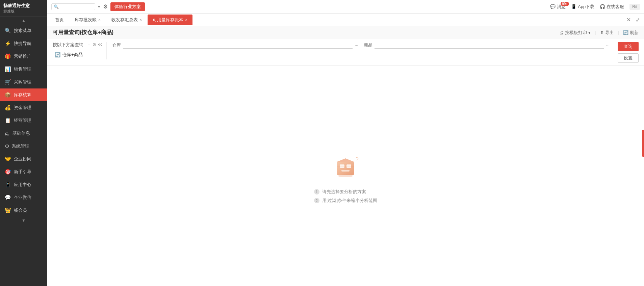 The image size is (644, 286). Describe the element at coordinates (105, 7) in the screenshot. I see `gear-icon: ⚙` at that location.